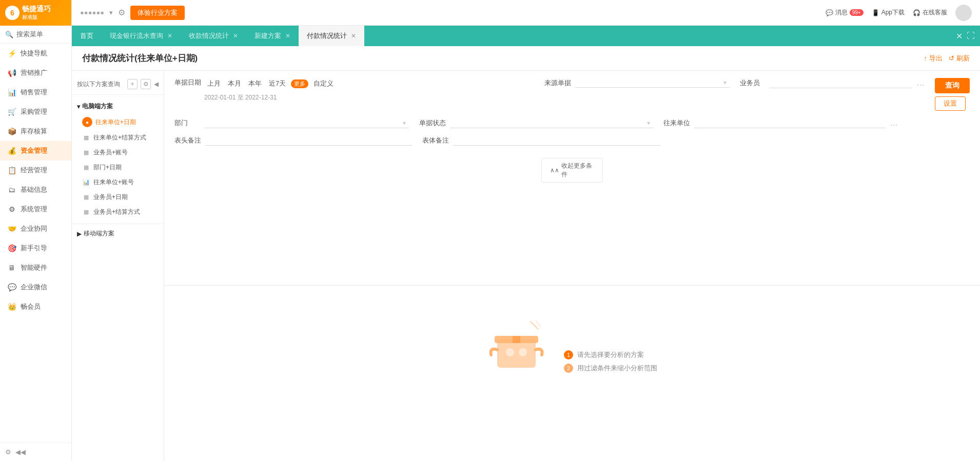  Describe the element at coordinates (270, 84) in the screenshot. I see `date-options: 上月 本月 本年 近7天 更多 自定义` at that location.